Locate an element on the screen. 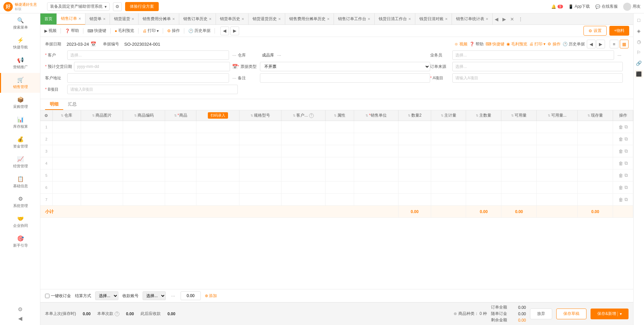 The width and height of the screenshot is (644, 325). tab-daily-reconcile: 钱货日清对账 ✕ is located at coordinates (434, 19).